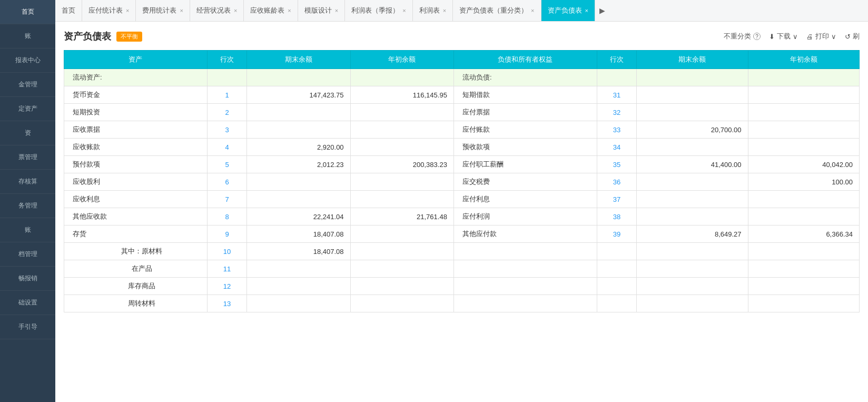 This screenshot has width=868, height=402. Describe the element at coordinates (462, 113) in the screenshot. I see `table-row: 短期投资 2 应付票据 32` at that location.